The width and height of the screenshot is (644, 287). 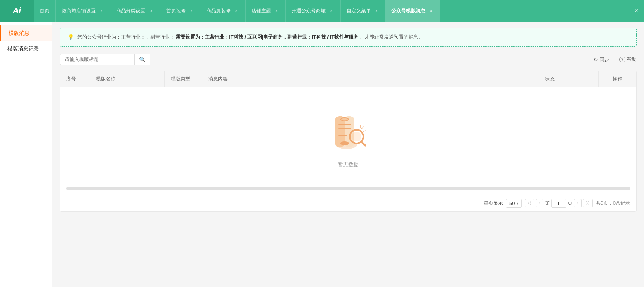 I want to click on nav-tab: 商品页装修×, so click(x=223, y=11).